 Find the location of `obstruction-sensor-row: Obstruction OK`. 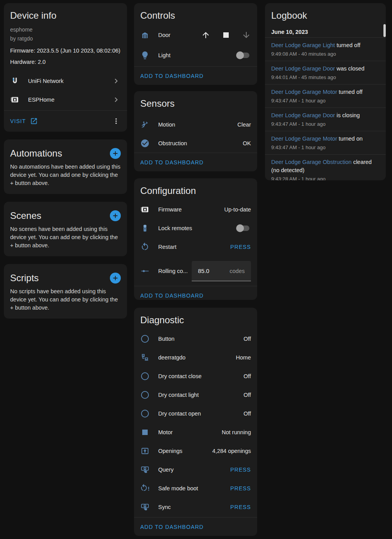

obstruction-sensor-row: Obstruction OK is located at coordinates (196, 143).